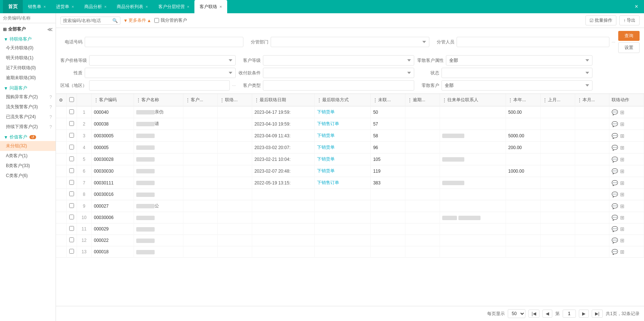 Image resolution: width=644 pixels, height=321 pixels. Describe the element at coordinates (95, 7) in the screenshot. I see `nav-tab-product-analysis: 商品分析 ×` at that location.